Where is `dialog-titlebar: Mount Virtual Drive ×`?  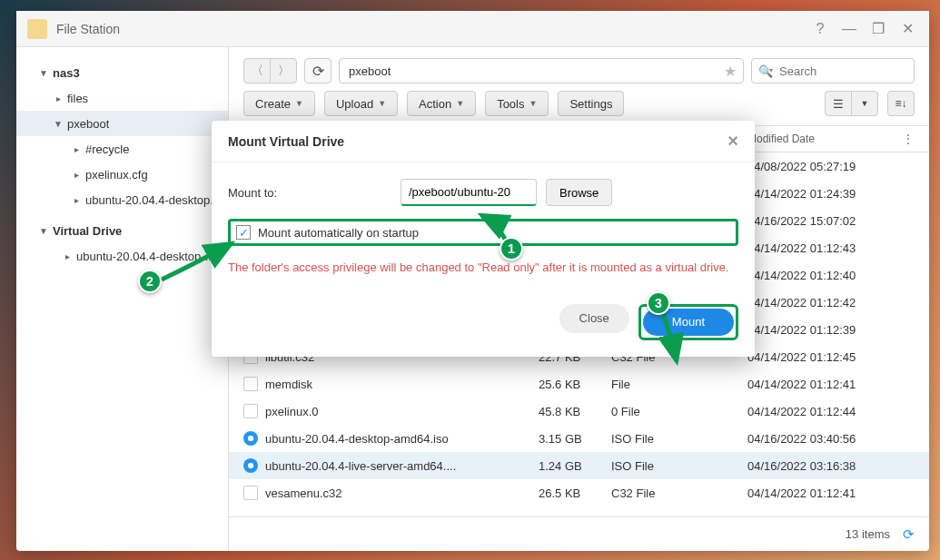
dialog-titlebar: Mount Virtual Drive × is located at coordinates (483, 142).